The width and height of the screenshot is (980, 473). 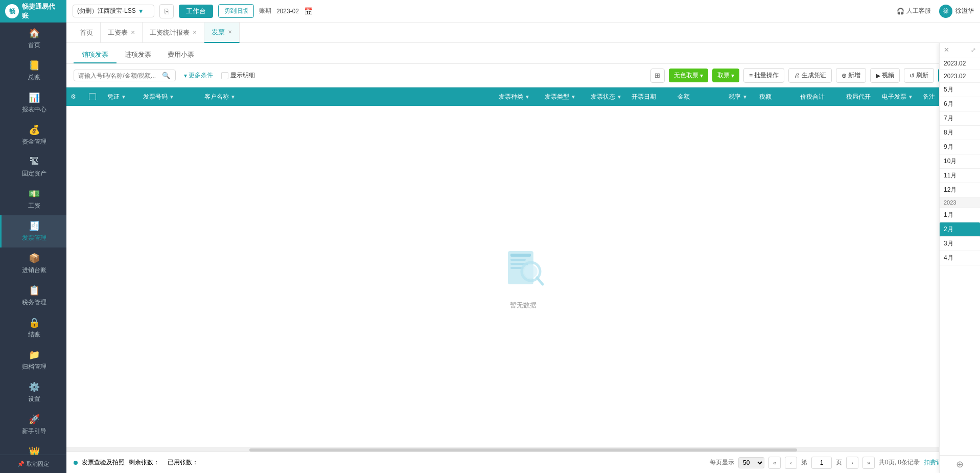 I want to click on period-bottom-button: ⊕, so click(x=960, y=464).